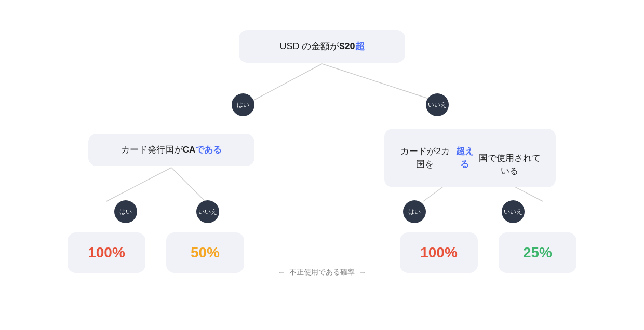  Describe the element at coordinates (470, 158) in the screenshot. I see `right-node: カードが2カ国を超える国で使用されている` at that location.